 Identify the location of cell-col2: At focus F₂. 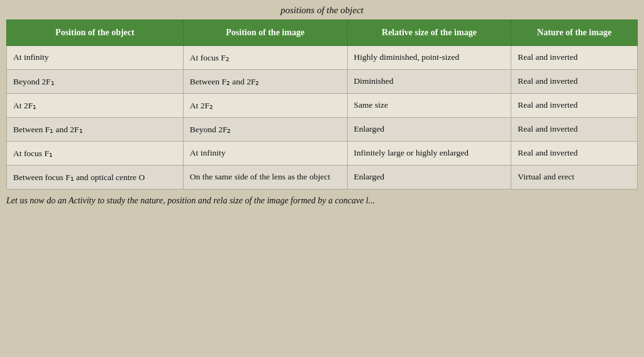
(265, 58).